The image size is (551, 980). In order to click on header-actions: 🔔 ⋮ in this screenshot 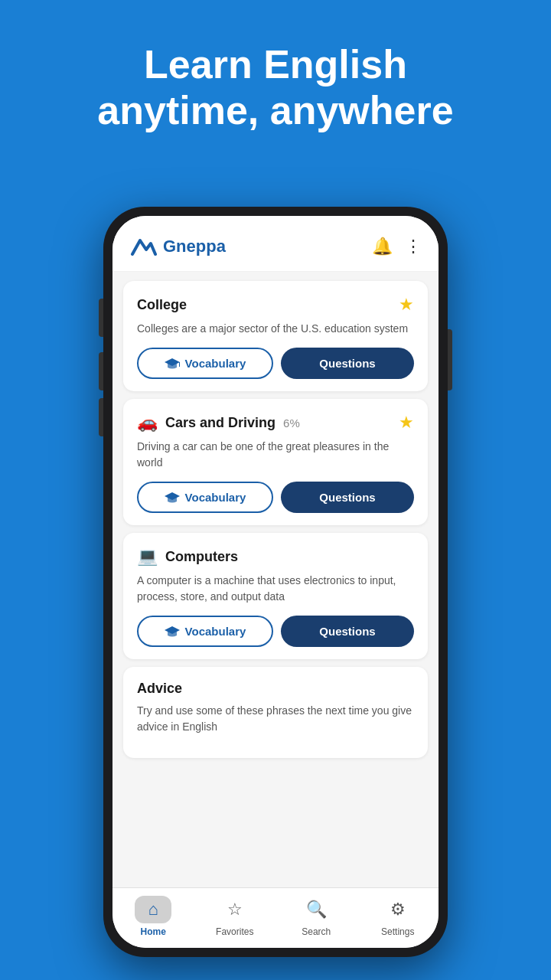, I will do `click(396, 247)`.